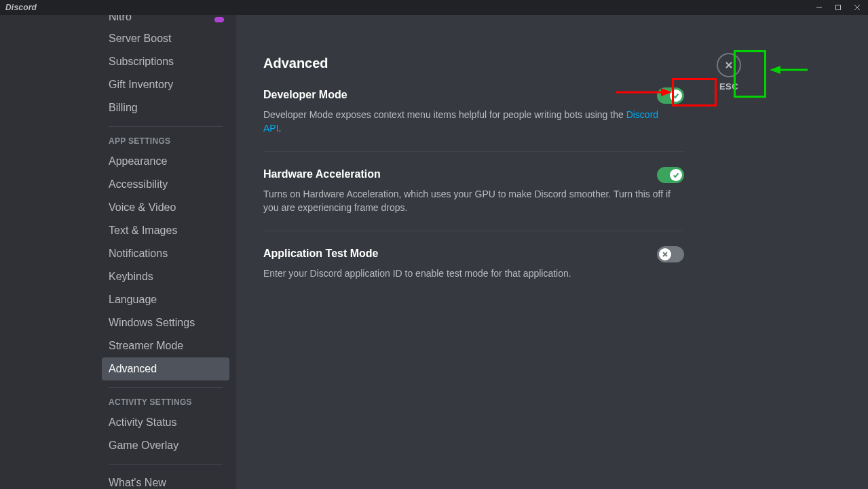  What do you see at coordinates (474, 199) in the screenshot?
I see `setting-hardware-acceleration: Hardware Acceleration Turns on Hardware …` at bounding box center [474, 199].